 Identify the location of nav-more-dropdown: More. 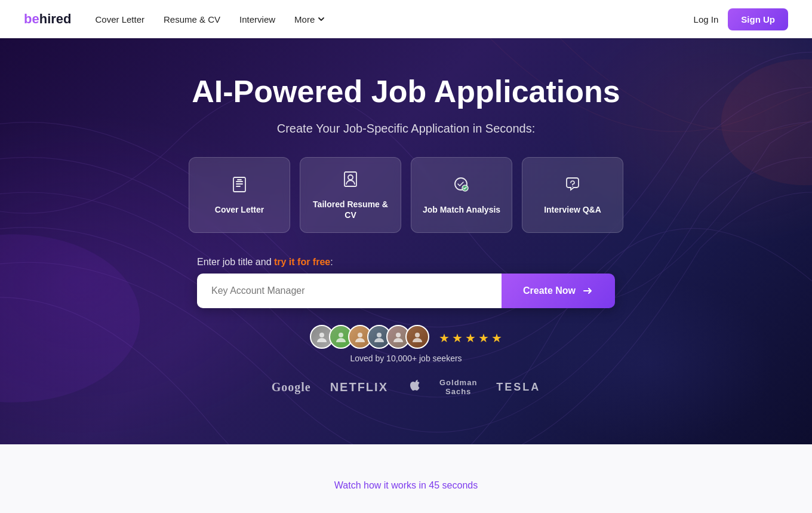
(310, 19).